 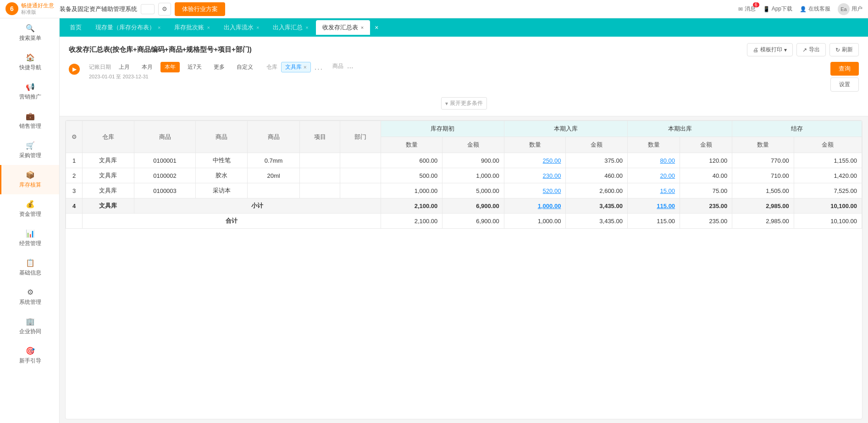 What do you see at coordinates (305, 67) in the screenshot?
I see `warehouse-tag-close: ×` at bounding box center [305, 67].